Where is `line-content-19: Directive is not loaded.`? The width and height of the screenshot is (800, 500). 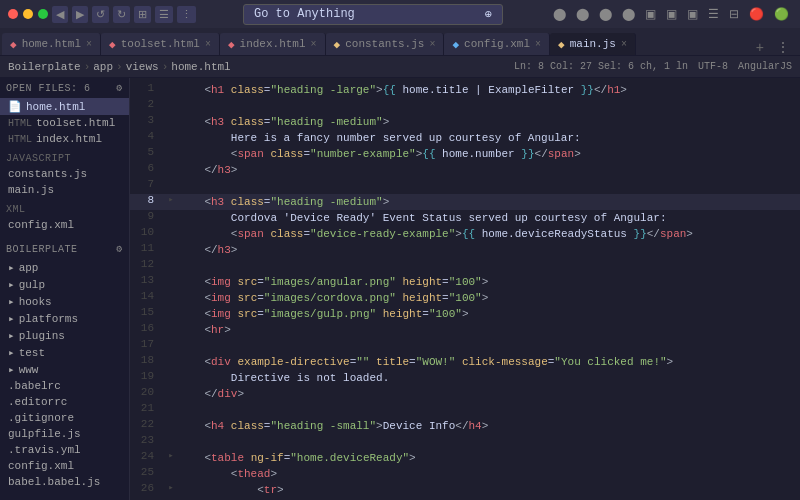 line-content-19: Directive is not loaded. is located at coordinates (488, 378).